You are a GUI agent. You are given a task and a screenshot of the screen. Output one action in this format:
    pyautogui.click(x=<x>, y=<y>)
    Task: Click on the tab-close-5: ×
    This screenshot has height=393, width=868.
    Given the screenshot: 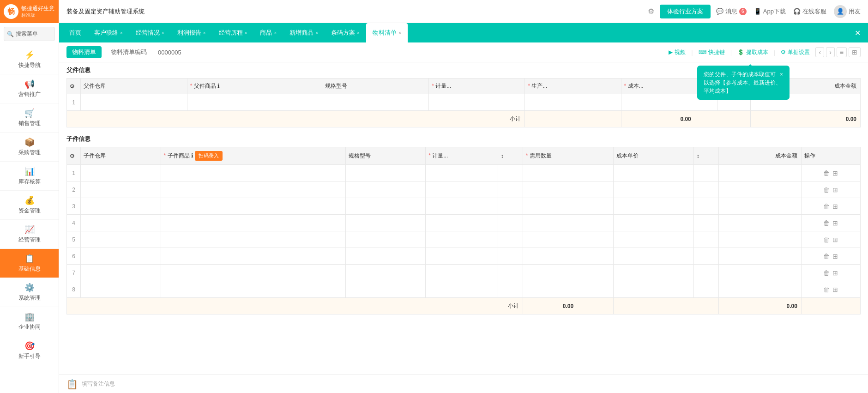 What is the action you would take?
    pyautogui.click(x=275, y=33)
    